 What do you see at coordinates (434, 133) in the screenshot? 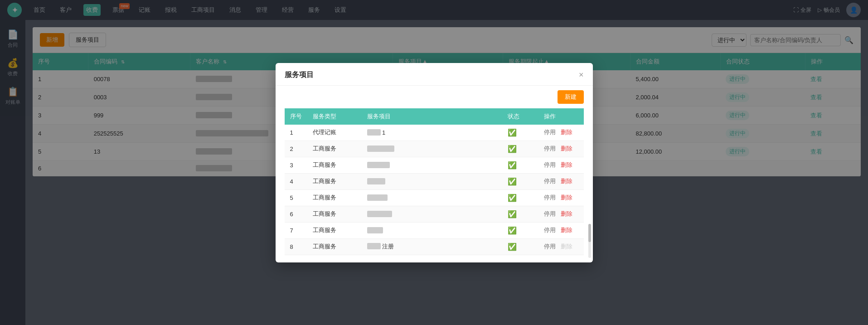
I see `modal-table-row: 1 代理记账 1 ✅ 停用 删除` at bounding box center [434, 133].